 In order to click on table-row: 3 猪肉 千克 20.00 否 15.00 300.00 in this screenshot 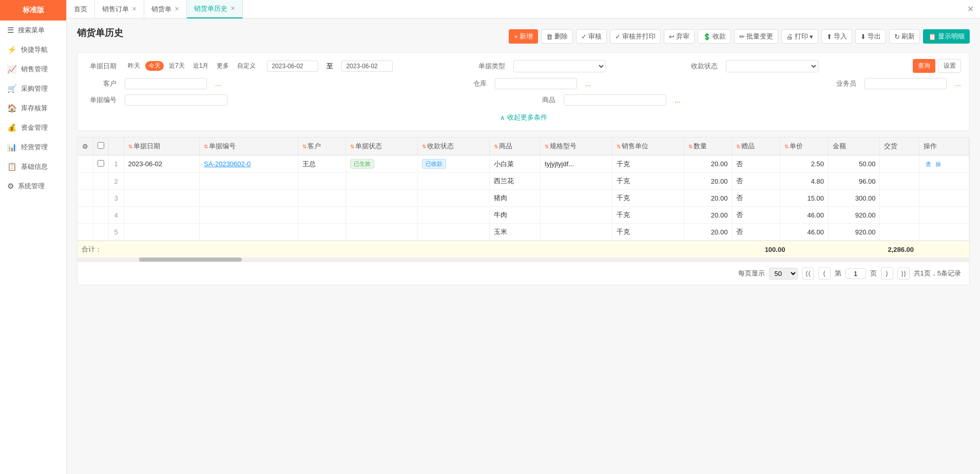, I will do `click(524, 198)`.